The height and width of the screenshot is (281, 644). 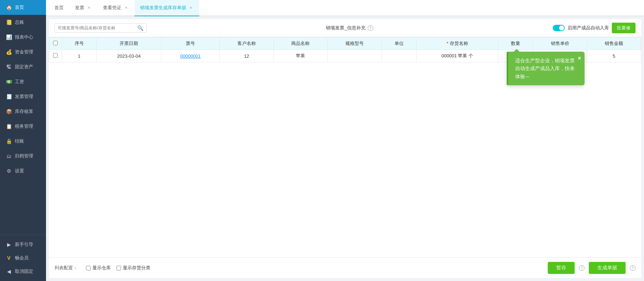 What do you see at coordinates (457, 44) in the screenshot?
I see `header-inventory: * 存货名称` at bounding box center [457, 44].